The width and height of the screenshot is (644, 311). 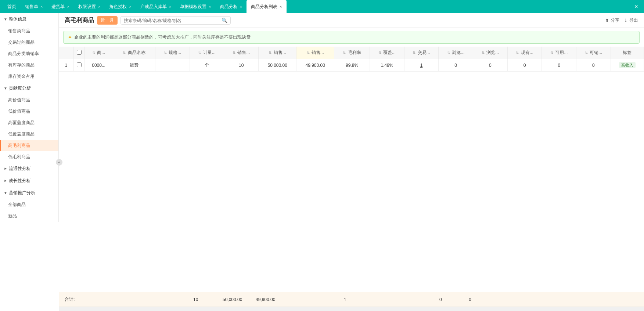 What do you see at coordinates (98, 53) in the screenshot?
I see `col-code: ⇅ 商...` at bounding box center [98, 53].